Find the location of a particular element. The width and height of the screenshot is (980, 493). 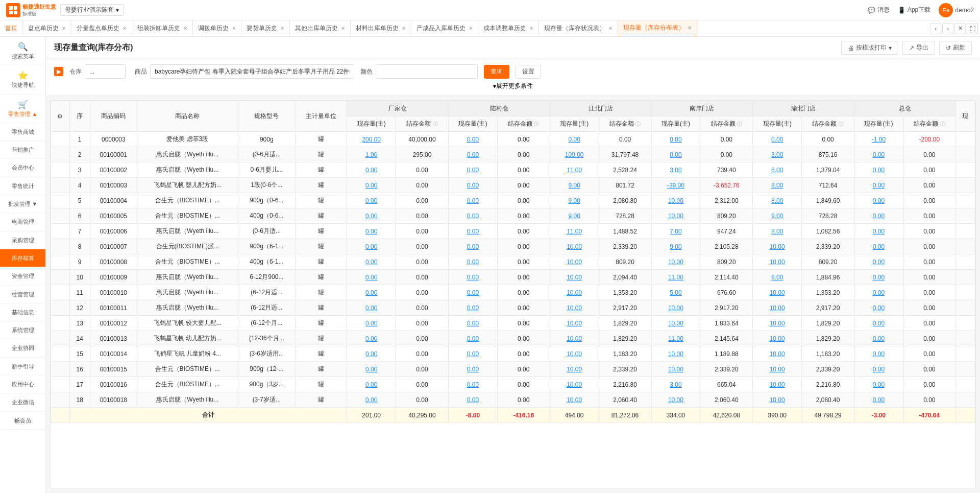

sidebar-item-system: 系统管理 is located at coordinates (22, 330).